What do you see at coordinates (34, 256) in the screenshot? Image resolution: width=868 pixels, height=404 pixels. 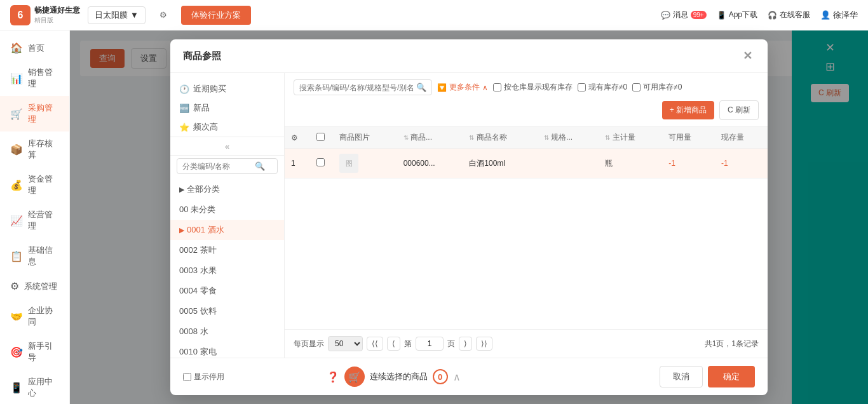 I see `sidebar-item-base: 📋 基础信息` at bounding box center [34, 256].